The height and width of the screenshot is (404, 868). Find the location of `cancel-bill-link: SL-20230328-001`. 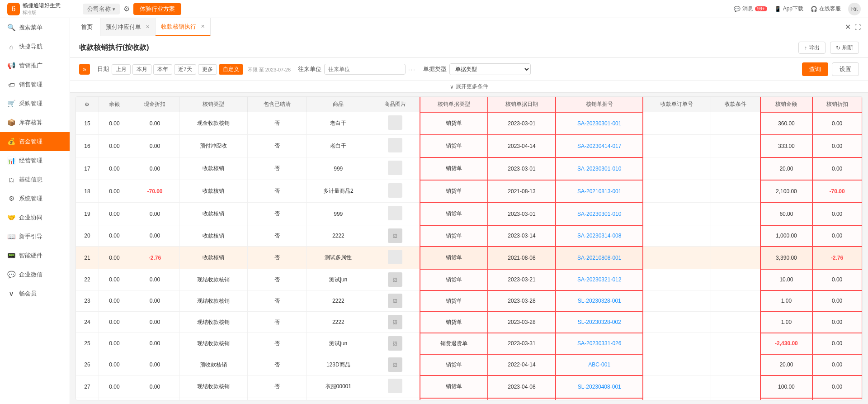

cancel-bill-link: SL-20230328-001 is located at coordinates (599, 301).